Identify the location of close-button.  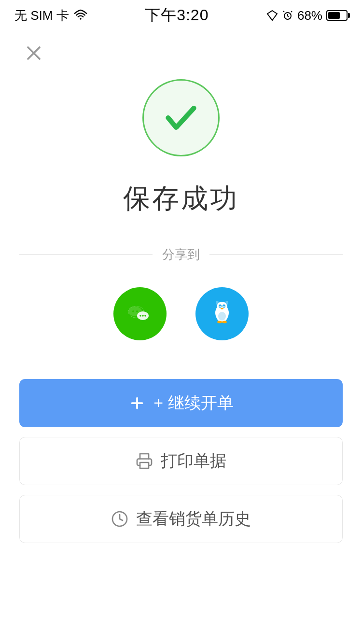
(34, 53).